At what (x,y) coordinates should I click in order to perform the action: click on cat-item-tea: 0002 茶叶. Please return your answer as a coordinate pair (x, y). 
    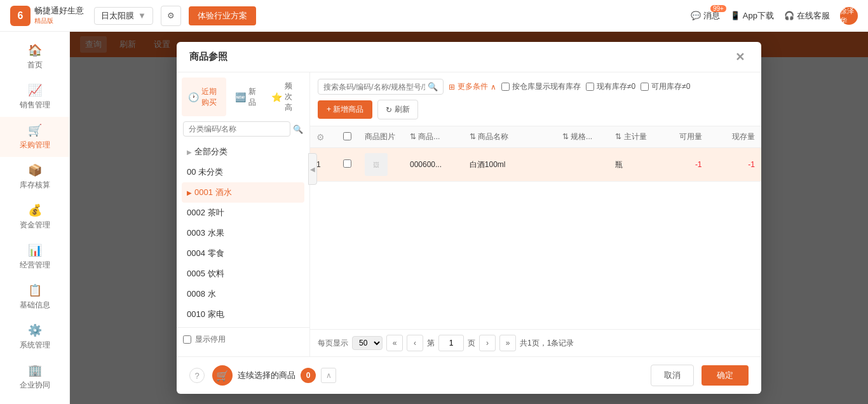
    Looking at the image, I should click on (243, 213).